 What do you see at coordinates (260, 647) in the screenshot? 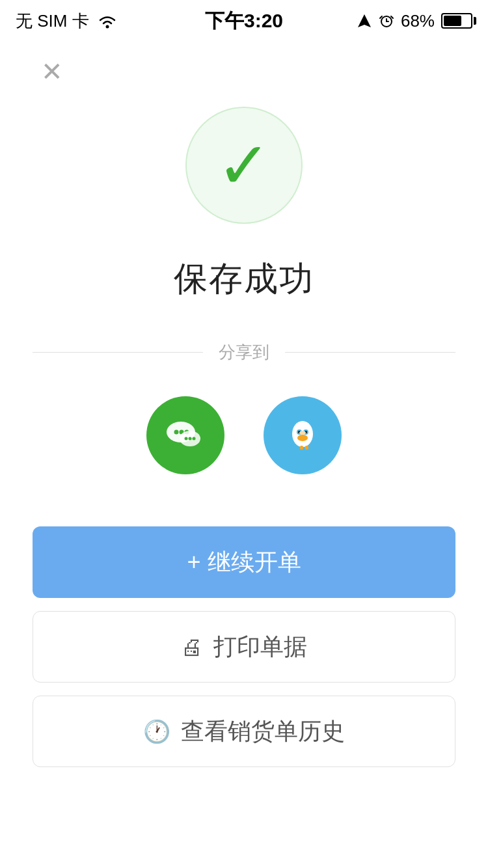
I see `print-label: 打印单据` at bounding box center [260, 647].